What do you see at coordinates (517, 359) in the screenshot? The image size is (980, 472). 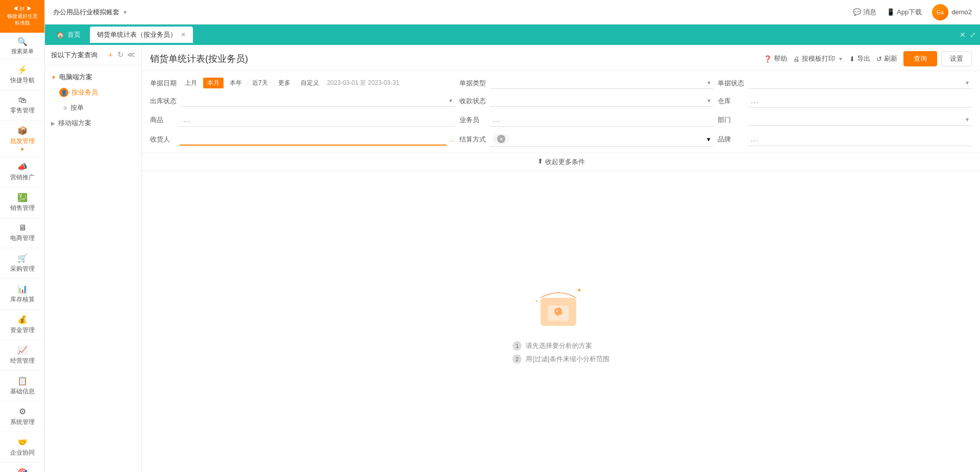 I see `hint-num-2: 2` at bounding box center [517, 359].